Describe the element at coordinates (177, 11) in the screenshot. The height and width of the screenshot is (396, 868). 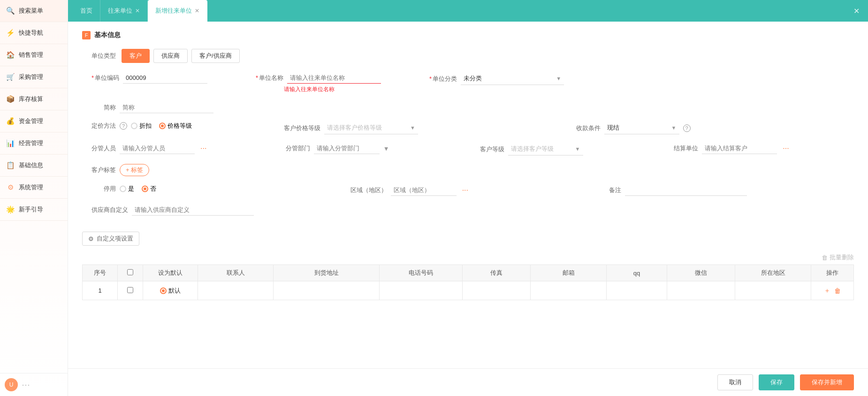
I see `tab-new-counterpart: 新增往来单位 ✕` at that location.